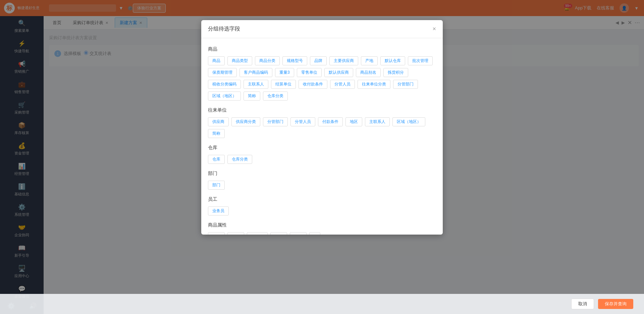 This screenshot has height=314, width=644. I want to click on tag-0-11: 重量3, so click(284, 70).